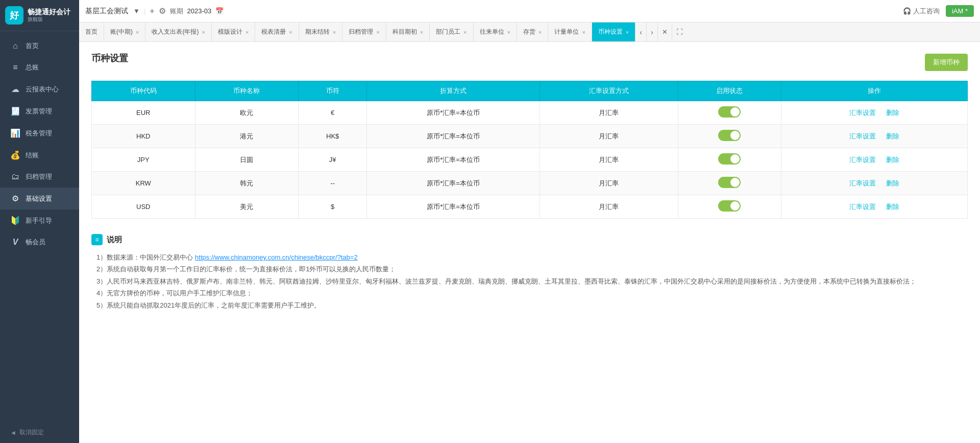  I want to click on support-label: 人工咨询, so click(926, 11).